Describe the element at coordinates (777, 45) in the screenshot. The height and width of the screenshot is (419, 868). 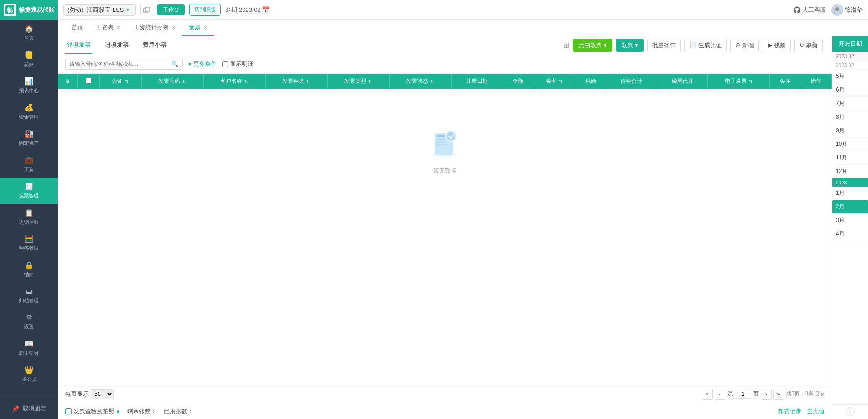
I see `video-button: ▶ 视频` at that location.